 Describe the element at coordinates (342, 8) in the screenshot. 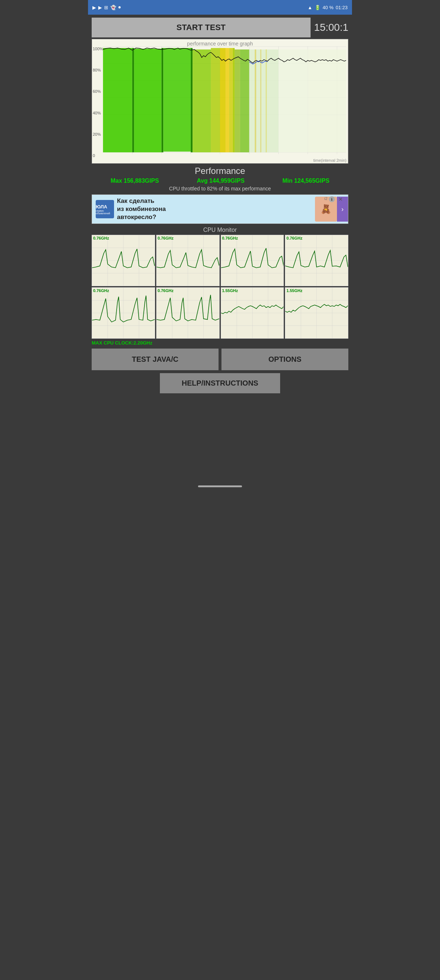

I see `time-display: 01:23` at that location.